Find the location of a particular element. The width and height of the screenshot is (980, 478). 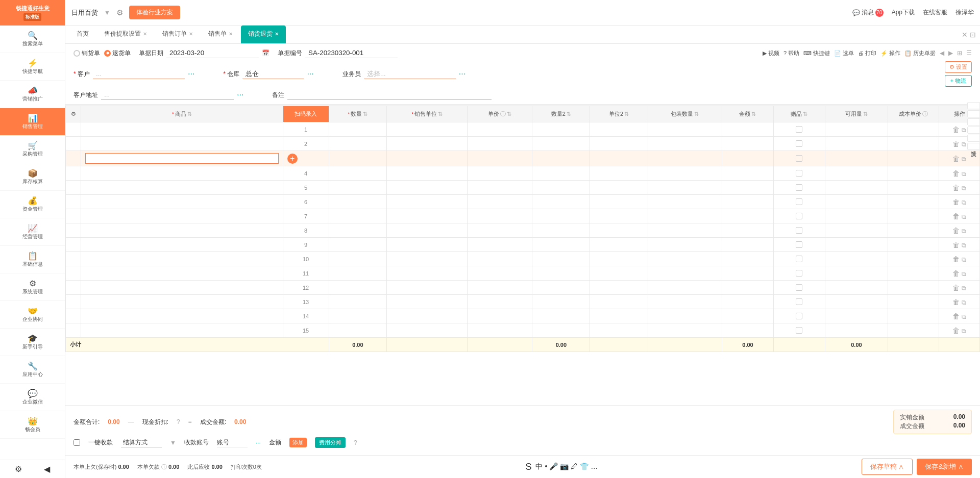

fee-split-btn: 费用分摊 is located at coordinates (330, 443).